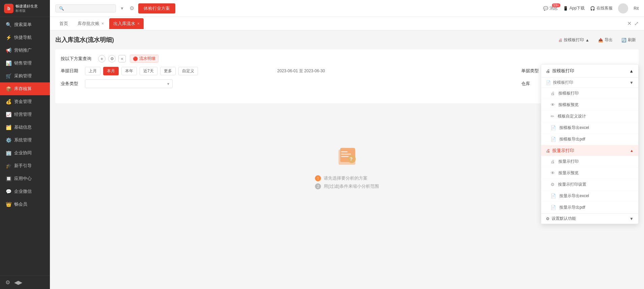 Image resolution: width=644 pixels, height=289 pixels. What do you see at coordinates (628, 40) in the screenshot?
I see `refresh-btn: 🔄 刷新` at bounding box center [628, 40].